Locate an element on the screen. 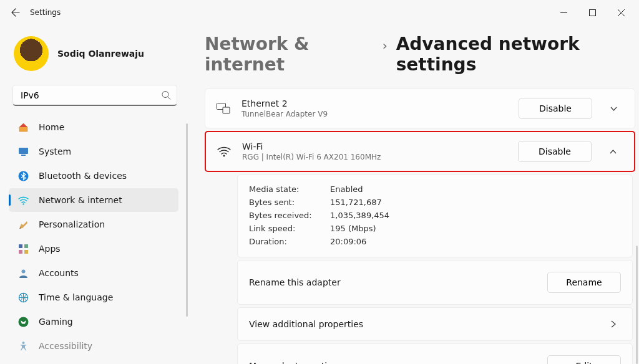 This screenshot has height=364, width=639. detail-value: 1,035,389,454 is located at coordinates (359, 216).